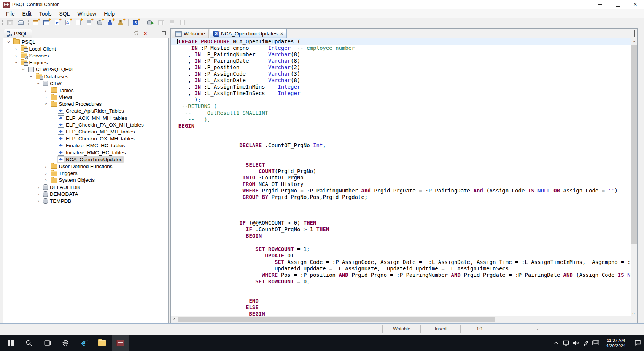 The width and height of the screenshot is (644, 351). I want to click on tree-item-services: ›Services, so click(86, 56).